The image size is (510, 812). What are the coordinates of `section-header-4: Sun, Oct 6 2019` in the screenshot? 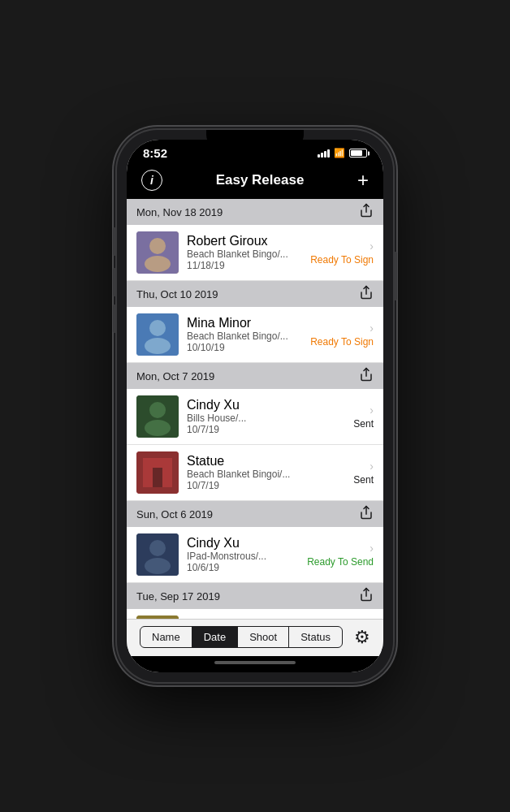 It's located at (255, 514).